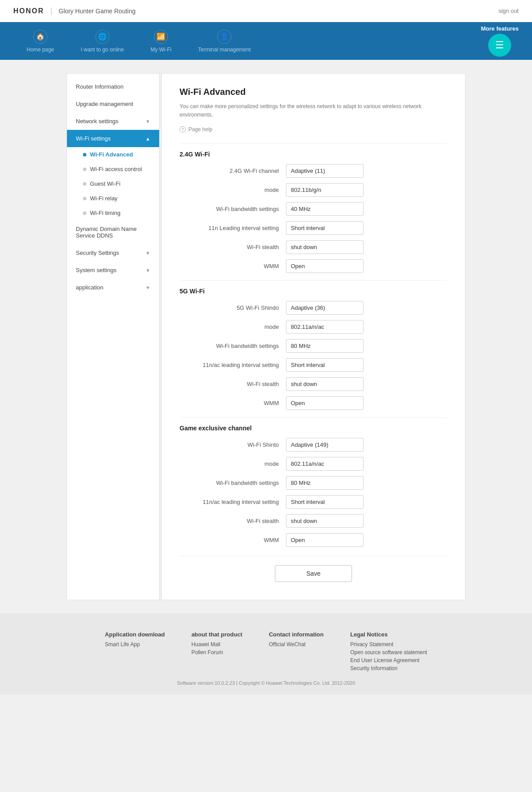  I want to click on form-row-2g-mode: mode 802.11b/g/n, so click(313, 190).